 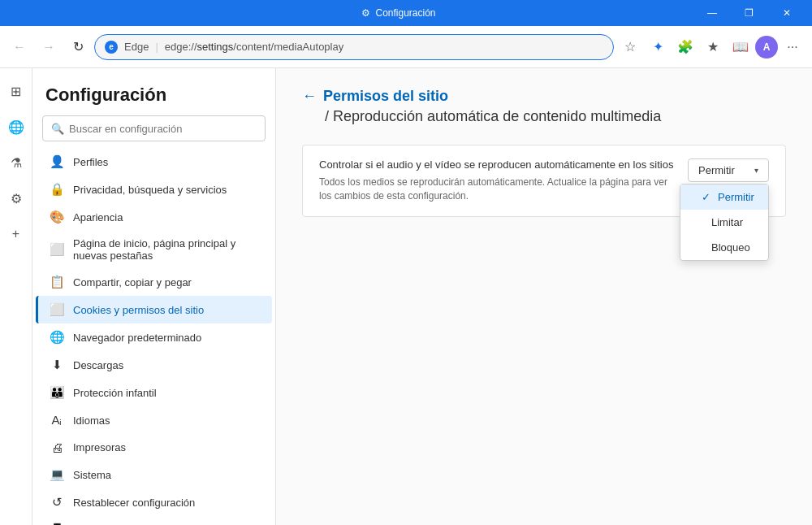 What do you see at coordinates (706, 197) in the screenshot?
I see `check-icon: ✓` at bounding box center [706, 197].